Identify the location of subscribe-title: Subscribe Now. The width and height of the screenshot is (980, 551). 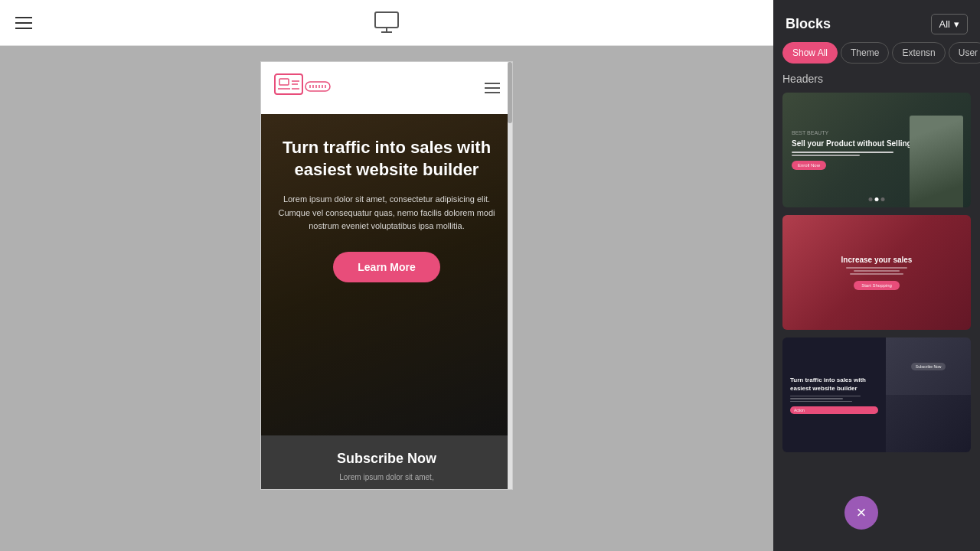
(387, 459).